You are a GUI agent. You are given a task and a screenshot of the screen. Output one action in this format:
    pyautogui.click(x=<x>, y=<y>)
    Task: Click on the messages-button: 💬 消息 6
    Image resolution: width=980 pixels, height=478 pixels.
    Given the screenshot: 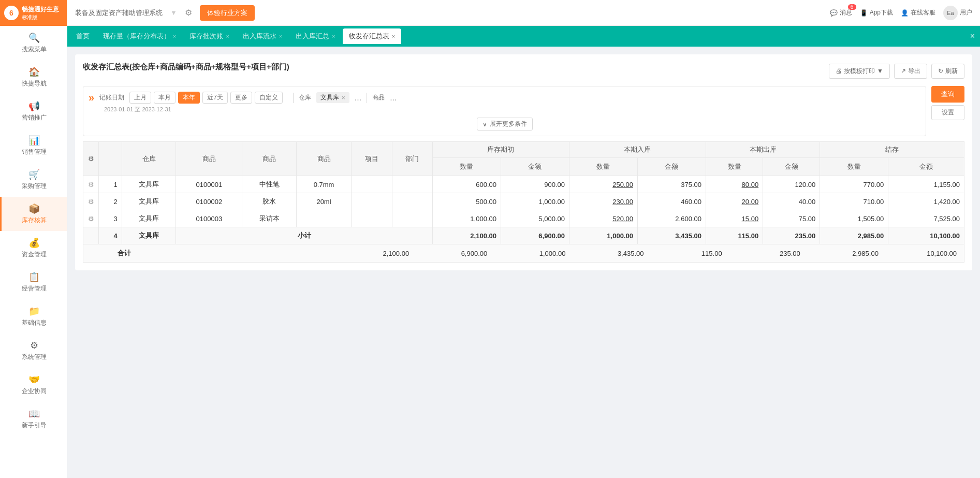 What is the action you would take?
    pyautogui.click(x=841, y=12)
    